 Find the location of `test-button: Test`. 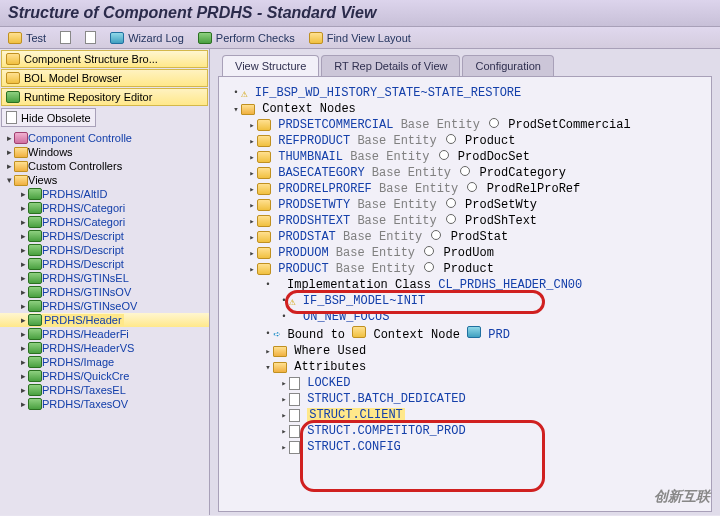

test-button: Test is located at coordinates (27, 38).